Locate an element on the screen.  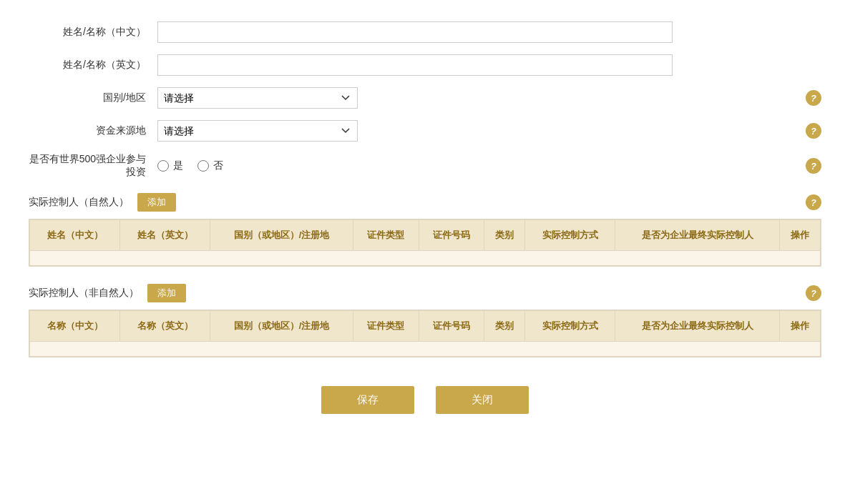
natural-col-name-en: 姓名（英文） is located at coordinates (165, 236).